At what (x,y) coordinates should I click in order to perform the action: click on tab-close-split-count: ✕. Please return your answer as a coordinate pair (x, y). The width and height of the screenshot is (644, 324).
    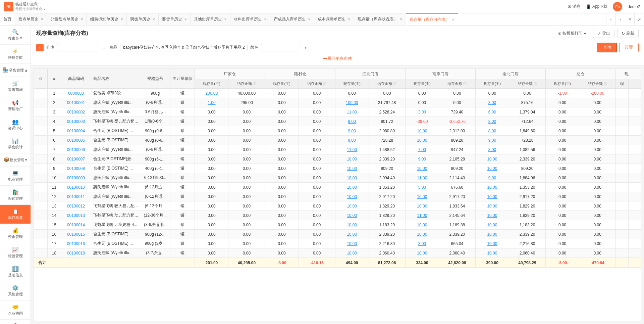
    Looking at the image, I should click on (82, 19).